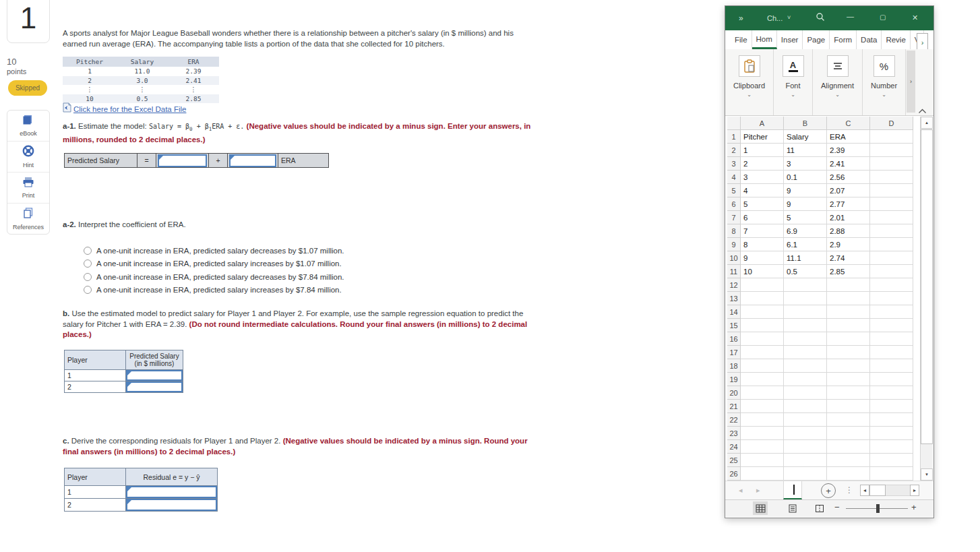 The width and height of the screenshot is (980, 552). I want to click on cell-D11, so click(892, 272).